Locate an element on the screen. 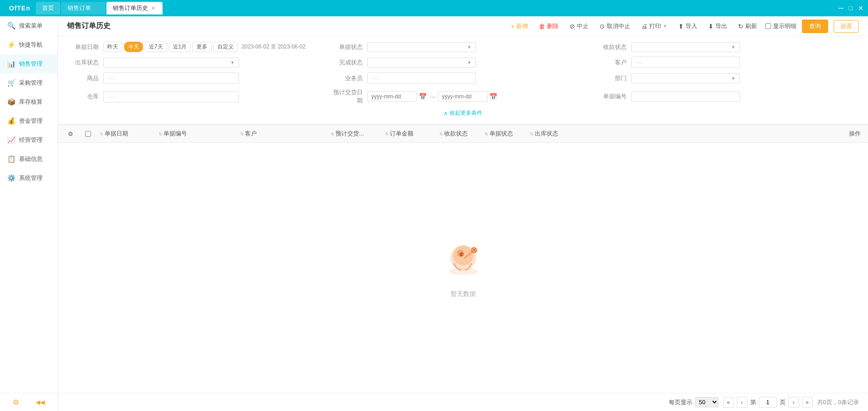 Image resolution: width=868 pixels, height=411 pixels. number-sort-icon: ⇅ is located at coordinates (160, 134).